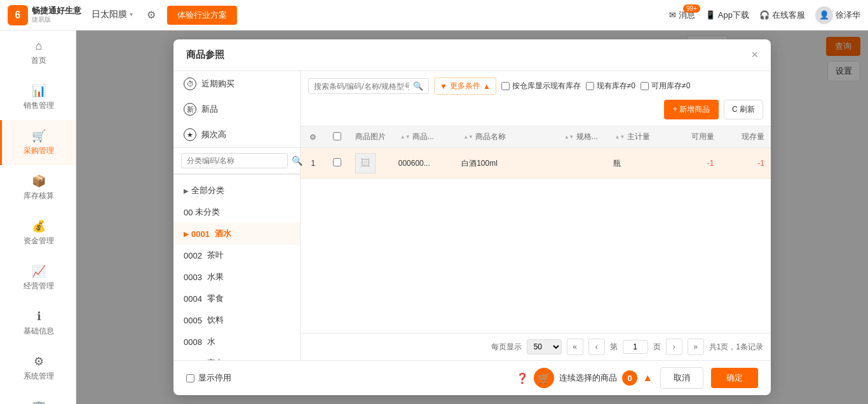 The width and height of the screenshot is (868, 404). What do you see at coordinates (682, 15) in the screenshot?
I see `messages-nav: ✉ 消息 99+` at bounding box center [682, 15].